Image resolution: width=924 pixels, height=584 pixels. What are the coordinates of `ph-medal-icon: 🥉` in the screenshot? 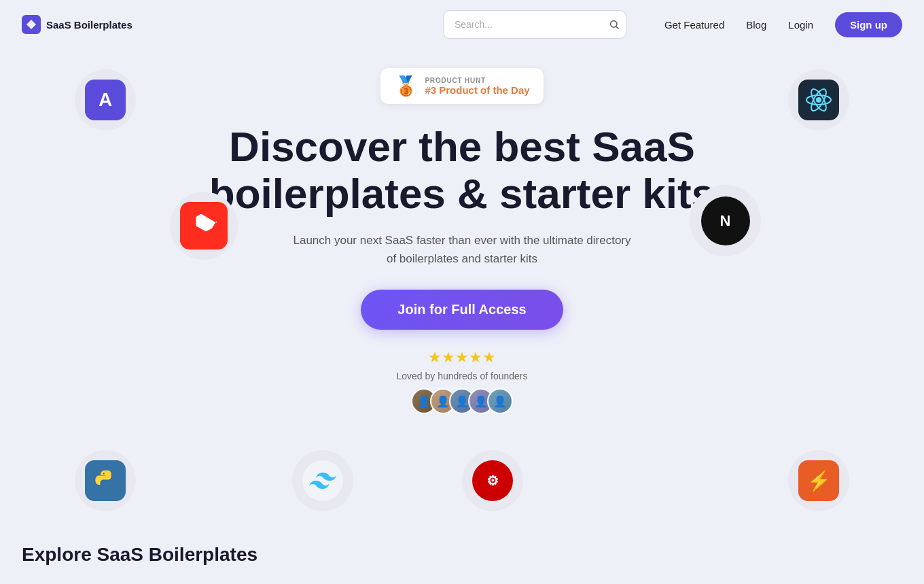 It's located at (406, 86).